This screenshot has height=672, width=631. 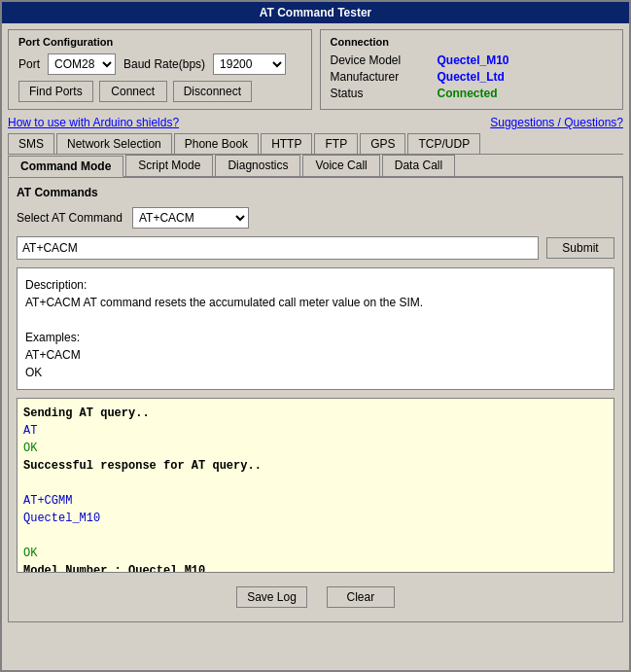 What do you see at coordinates (115, 144) in the screenshot?
I see `tab-network-selection: Network Selection` at bounding box center [115, 144].